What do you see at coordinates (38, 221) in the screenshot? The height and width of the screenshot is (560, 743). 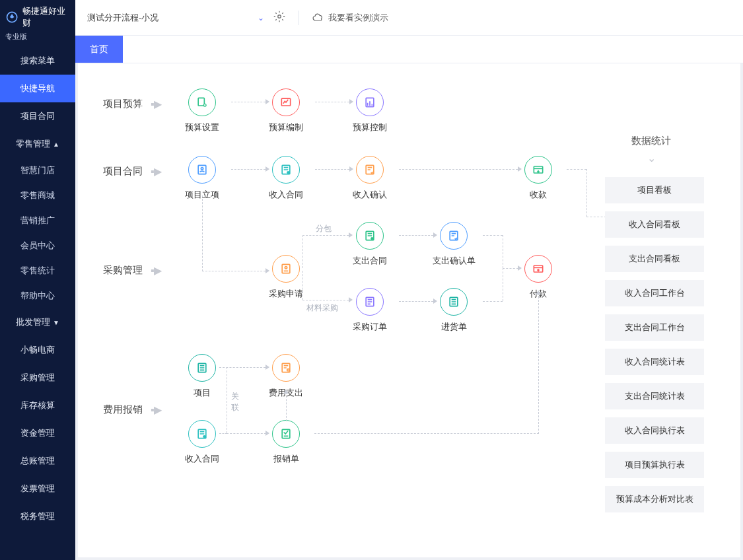 I see `sidebar-sub-marketing: 营销推广` at bounding box center [38, 221].